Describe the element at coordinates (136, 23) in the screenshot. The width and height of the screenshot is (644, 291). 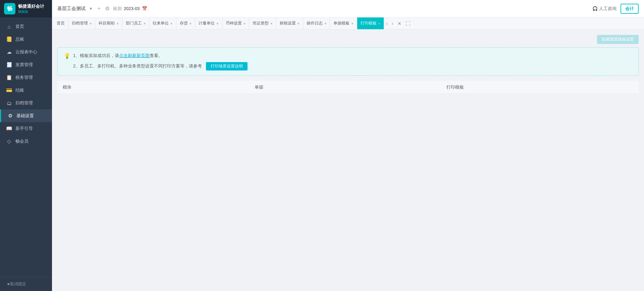
I see `tab-department: 部门员工×` at that location.